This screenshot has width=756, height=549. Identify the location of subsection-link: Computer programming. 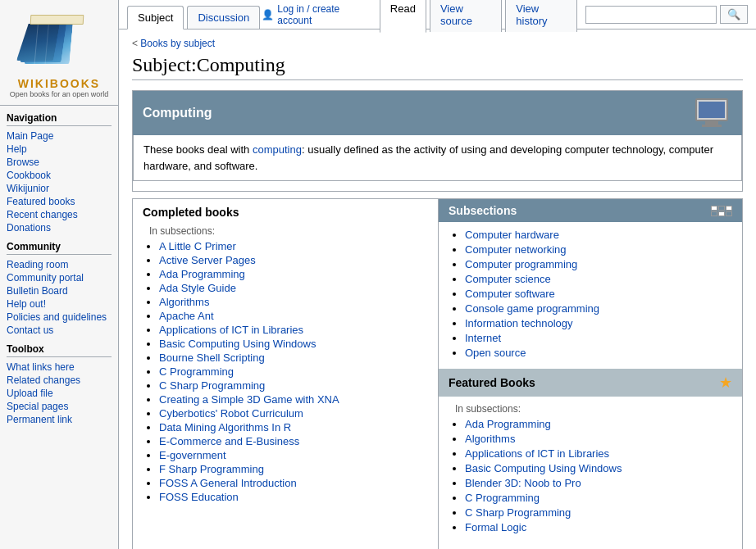
(521, 264).